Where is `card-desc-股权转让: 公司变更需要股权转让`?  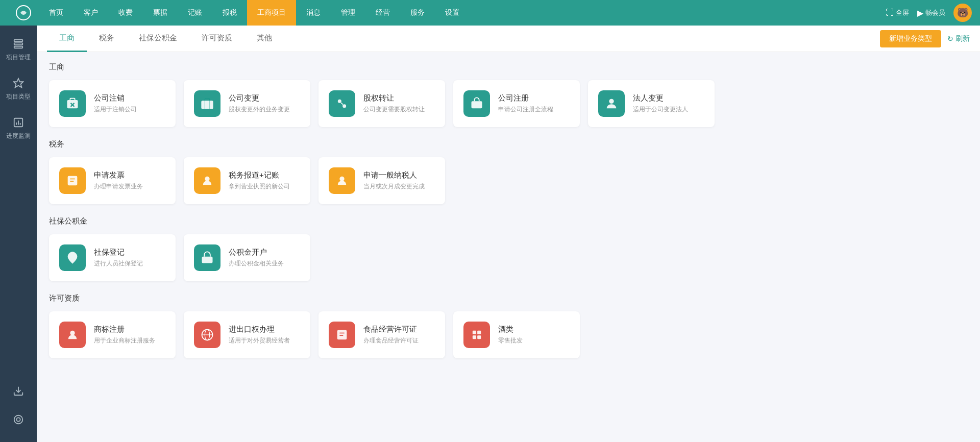
card-desc-股权转让: 公司变更需要股权转让 is located at coordinates (394, 109).